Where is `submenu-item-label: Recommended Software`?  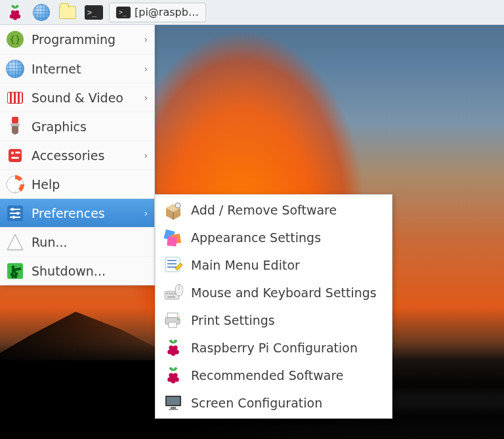
submenu-item-label: Recommended Software is located at coordinates (267, 375).